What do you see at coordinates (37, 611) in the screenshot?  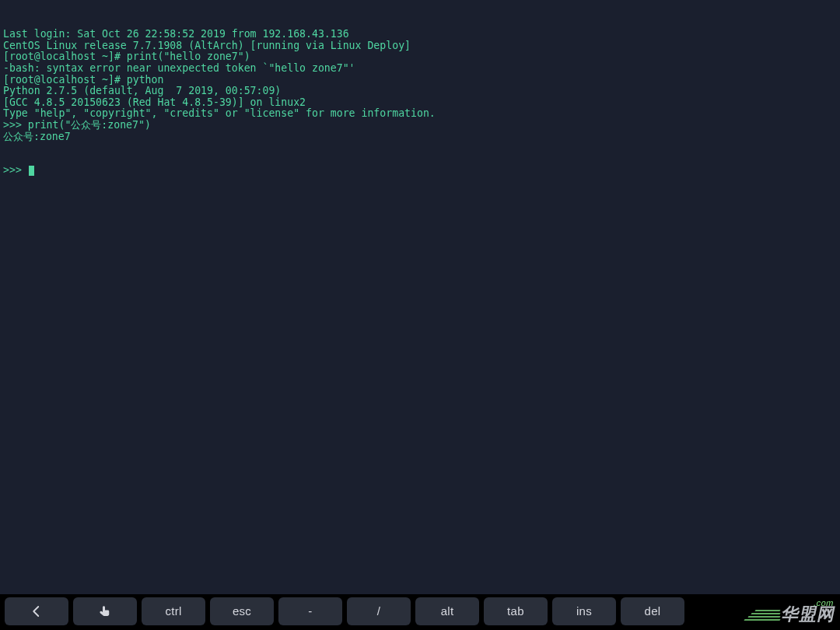 I see `chevron-left-icon` at bounding box center [37, 611].